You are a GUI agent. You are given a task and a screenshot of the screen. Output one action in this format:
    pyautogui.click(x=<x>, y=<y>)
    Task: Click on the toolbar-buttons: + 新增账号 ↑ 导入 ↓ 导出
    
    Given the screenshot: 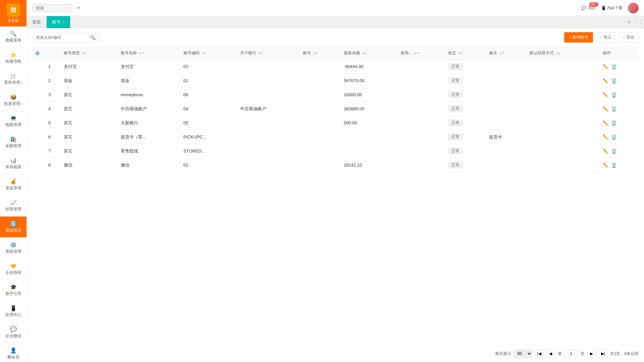 What is the action you would take?
    pyautogui.click(x=601, y=38)
    